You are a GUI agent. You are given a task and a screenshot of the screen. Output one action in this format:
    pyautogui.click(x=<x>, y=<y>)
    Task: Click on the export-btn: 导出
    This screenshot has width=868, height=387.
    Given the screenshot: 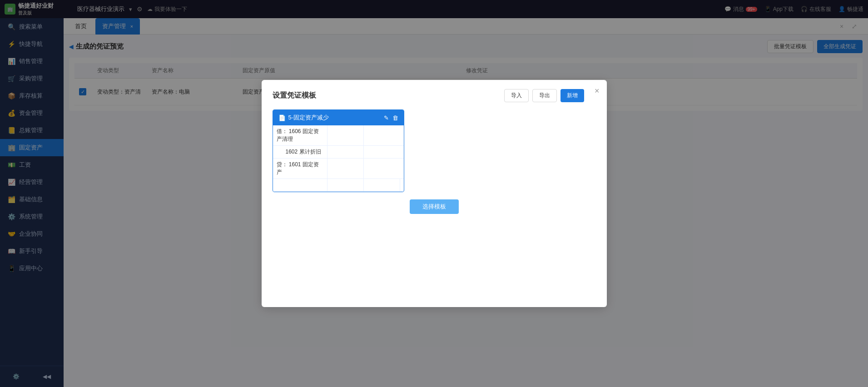 What is the action you would take?
    pyautogui.click(x=545, y=95)
    